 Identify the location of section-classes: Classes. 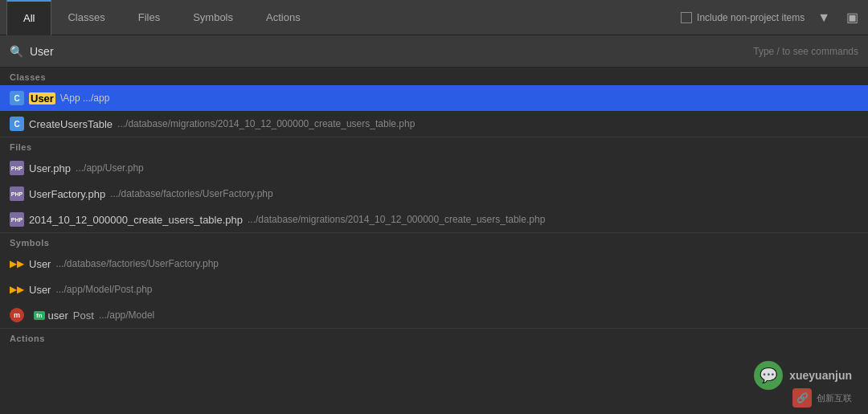
(434, 76).